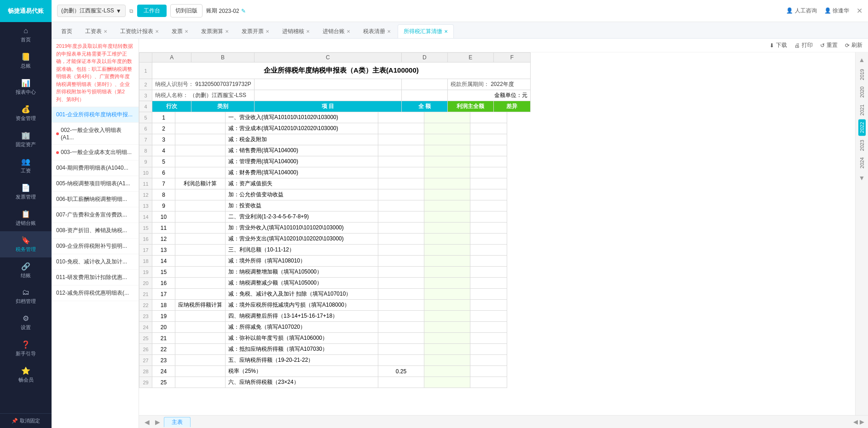 This screenshot has width=868, height=428. What do you see at coordinates (26, 297) in the screenshot?
I see `sidebar-item-archive: 🗂 归档管理` at bounding box center [26, 297].